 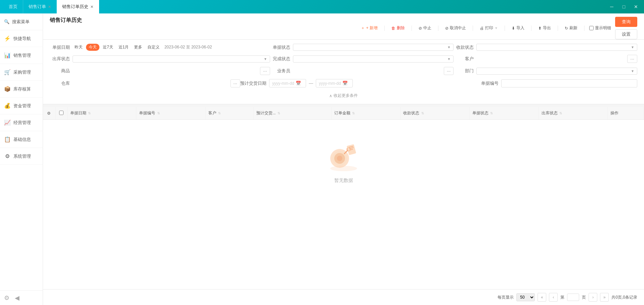 What do you see at coordinates (591, 28) in the screenshot?
I see `show-detail-input` at bounding box center [591, 28].